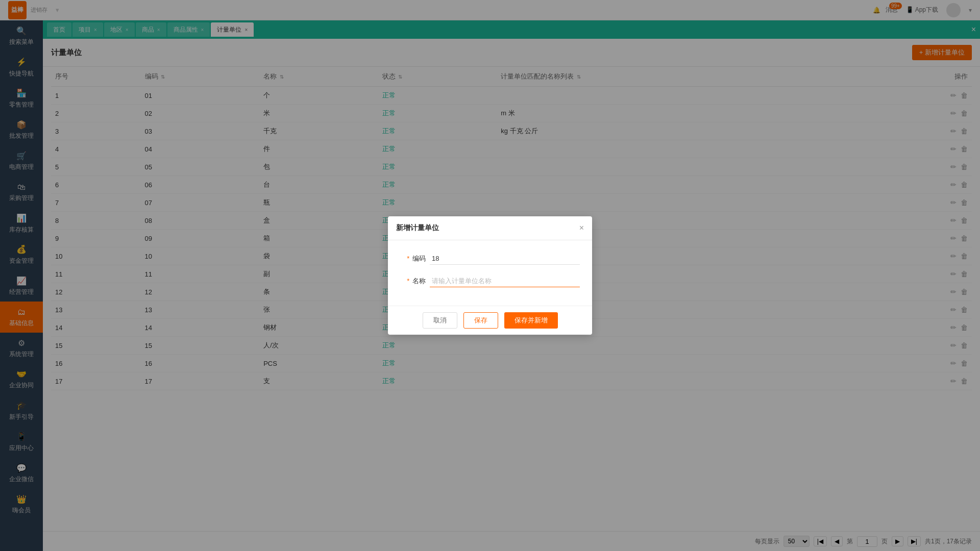  I want to click on dialog-footer: 取消 保存 保存并新增, so click(490, 320).